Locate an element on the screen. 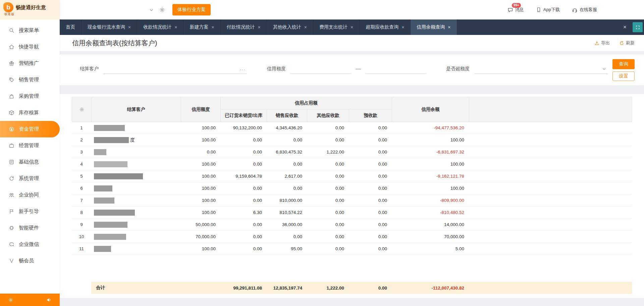 This screenshot has height=306, width=644. sidebar-item-collab: 企业协同 is located at coordinates (30, 195).